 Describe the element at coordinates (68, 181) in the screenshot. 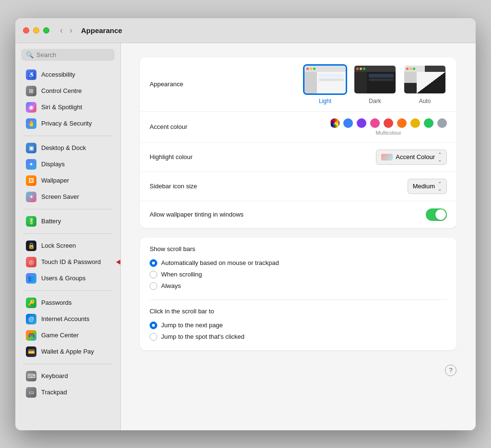

I see `sidebar-item-wallpaper: 🖼Wallpaper` at that location.